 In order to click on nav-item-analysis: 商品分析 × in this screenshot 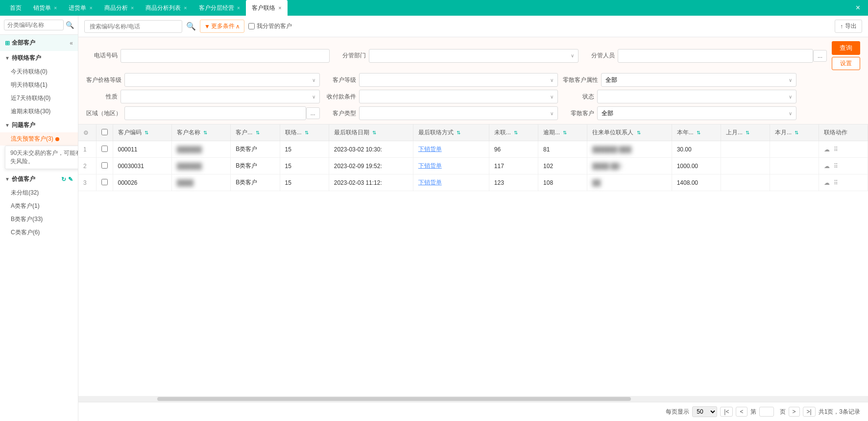, I will do `click(119, 8)`.